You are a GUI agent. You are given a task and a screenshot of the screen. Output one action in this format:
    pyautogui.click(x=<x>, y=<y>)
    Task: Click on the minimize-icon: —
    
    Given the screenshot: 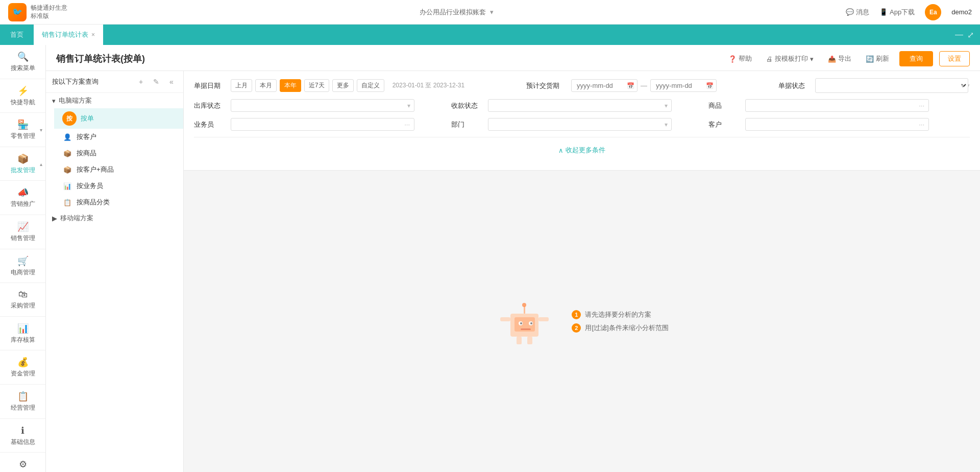 What is the action you would take?
    pyautogui.click(x=959, y=35)
    